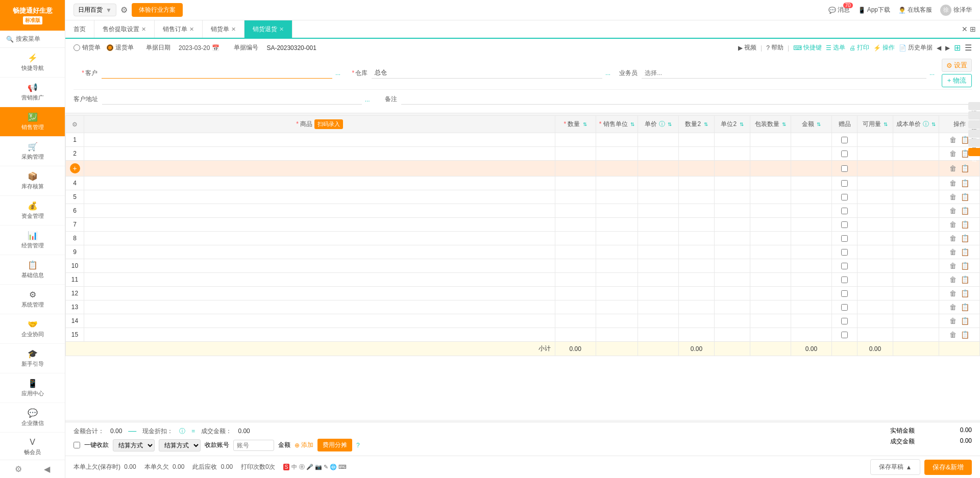 Image resolution: width=980 pixels, height=478 pixels. Describe the element at coordinates (120, 48) in the screenshot. I see `radio-return: 退货单` at that location.